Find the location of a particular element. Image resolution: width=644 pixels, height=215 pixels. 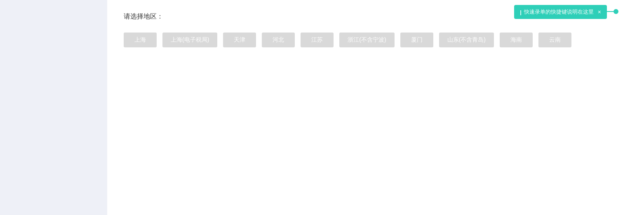

tooltip-close-button: × is located at coordinates (599, 12).